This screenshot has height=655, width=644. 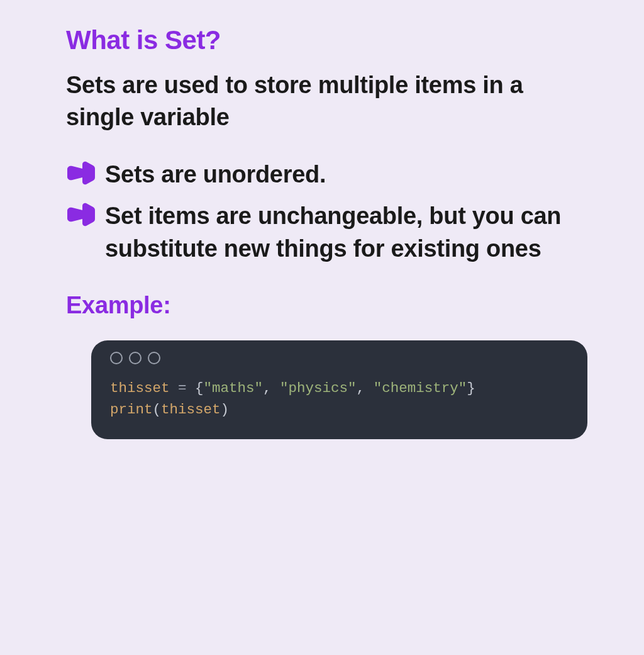 I want to click on code-token-paren: (, so click(x=157, y=410).